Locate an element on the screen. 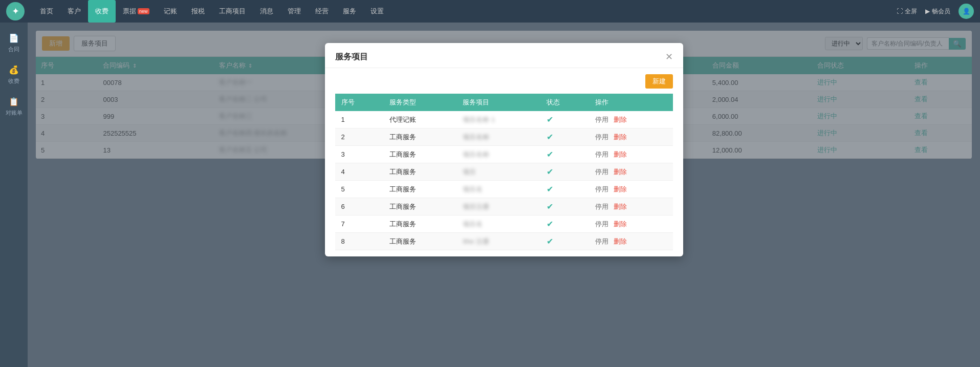  modal-close-button: ✕ is located at coordinates (669, 57).